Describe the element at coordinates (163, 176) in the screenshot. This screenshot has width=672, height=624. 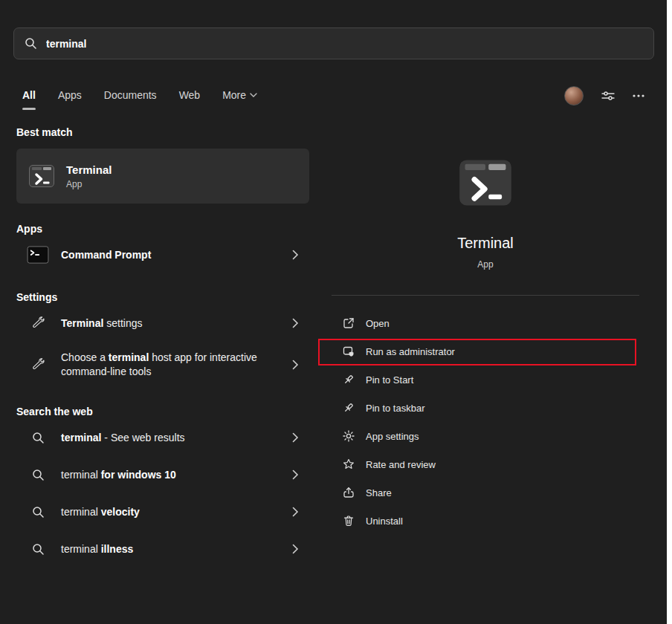
I see `best-match-result-terminal: Terminal App` at that location.